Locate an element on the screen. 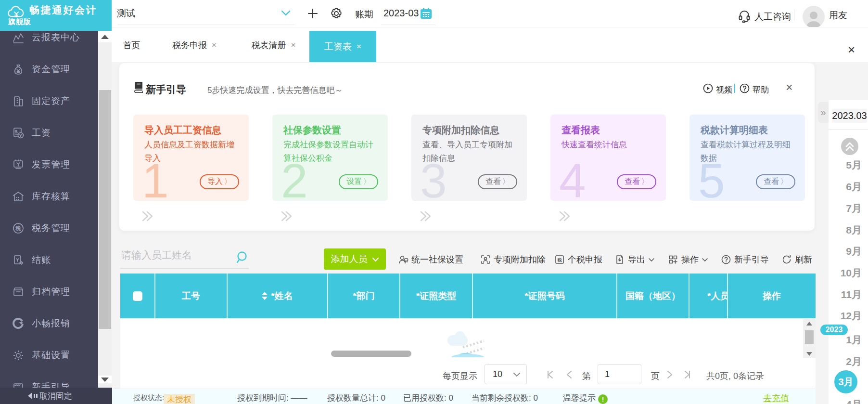 The width and height of the screenshot is (868, 404). sidebar-scrollbar-thumb is located at coordinates (105, 209).